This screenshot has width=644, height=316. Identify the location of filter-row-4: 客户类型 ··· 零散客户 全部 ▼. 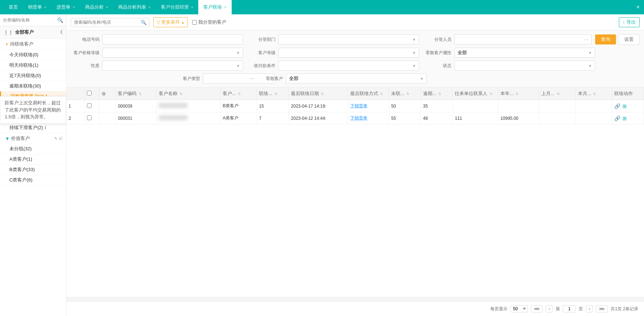
(355, 79).